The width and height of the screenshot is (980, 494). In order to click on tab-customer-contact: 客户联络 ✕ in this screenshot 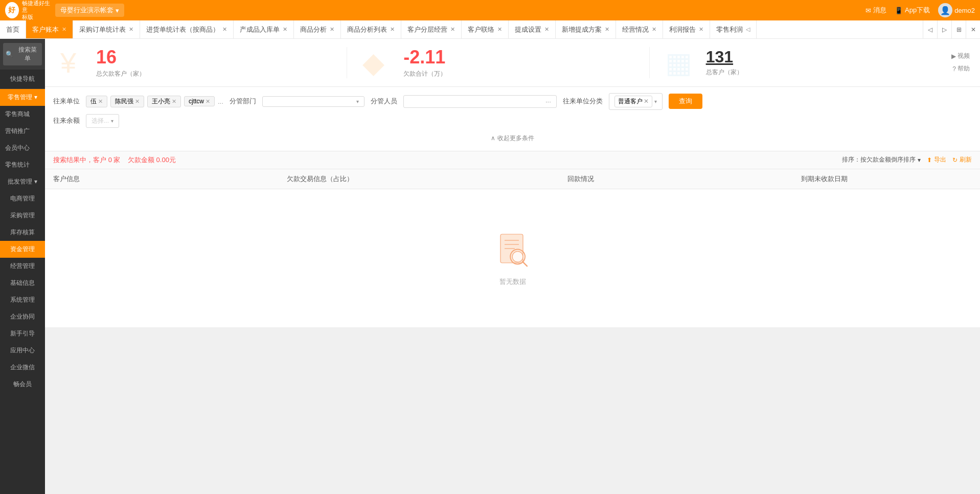, I will do `click(485, 30)`.